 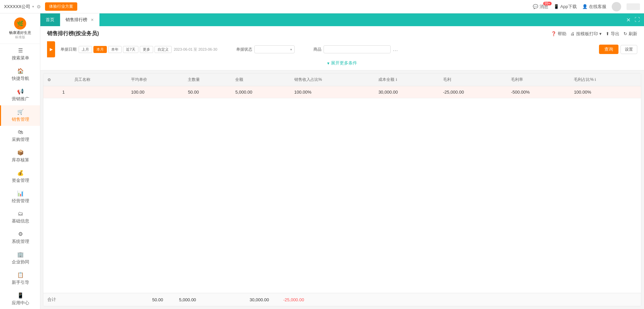 I want to click on trial-button: 体验行业方案, so click(x=61, y=7).